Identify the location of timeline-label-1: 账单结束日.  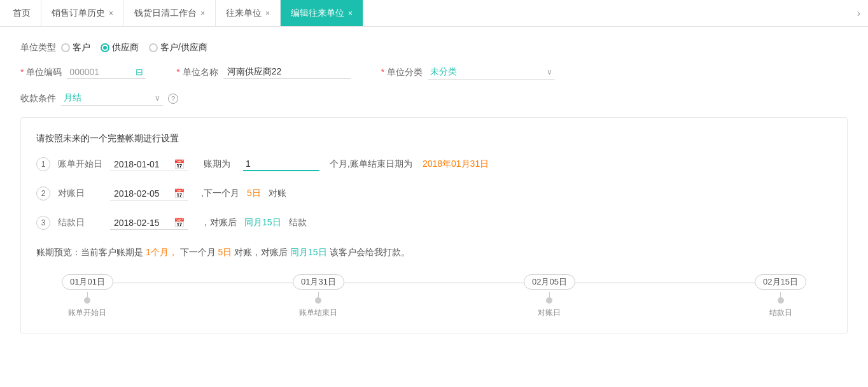
(318, 313).